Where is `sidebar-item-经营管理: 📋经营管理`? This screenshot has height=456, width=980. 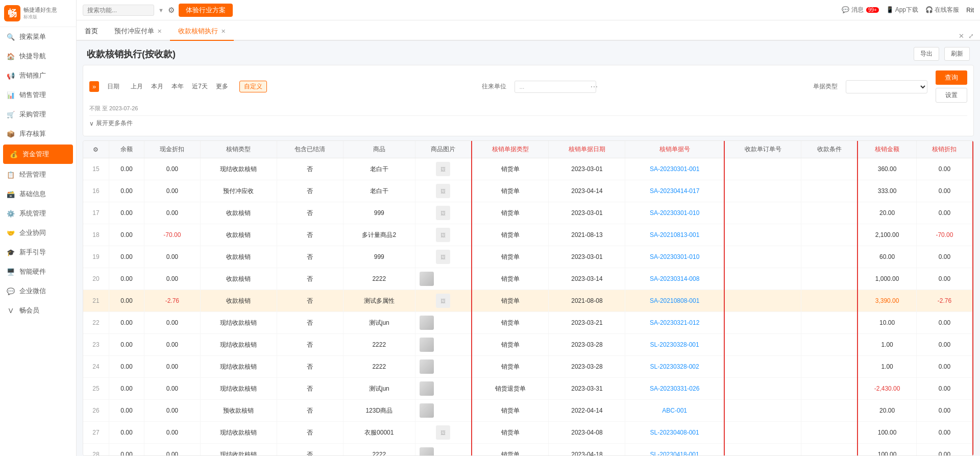
sidebar-item-经营管理: 📋经营管理 is located at coordinates (38, 175).